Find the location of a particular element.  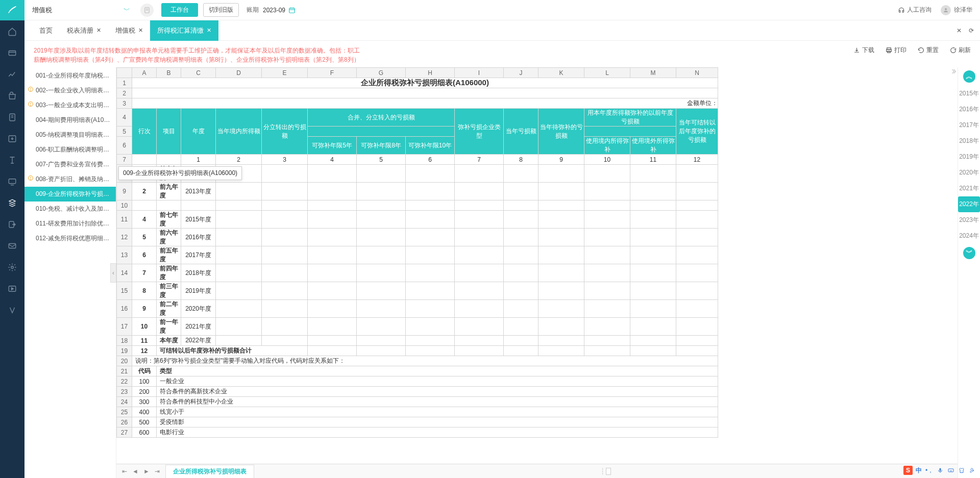

user-menu: 徐泽华 is located at coordinates (957, 10).